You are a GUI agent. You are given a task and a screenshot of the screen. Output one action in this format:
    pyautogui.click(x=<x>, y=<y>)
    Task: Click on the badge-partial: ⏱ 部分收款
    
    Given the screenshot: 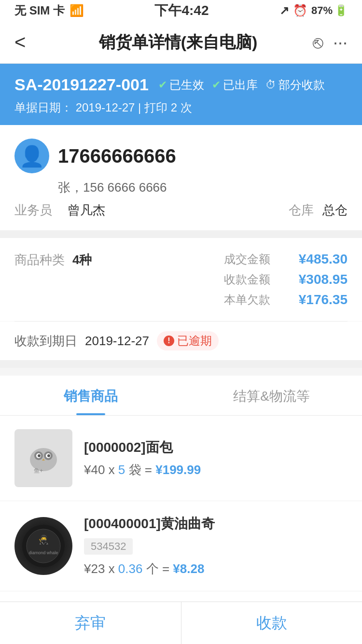 What is the action you would take?
    pyautogui.click(x=295, y=85)
    